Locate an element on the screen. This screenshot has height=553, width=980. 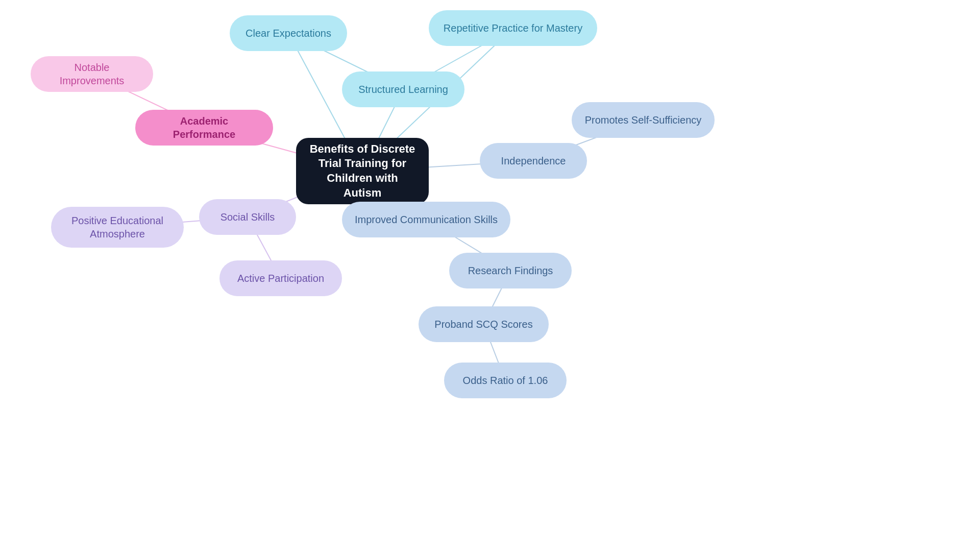
structured-learning-node: Structured Learning is located at coordinates (403, 89).